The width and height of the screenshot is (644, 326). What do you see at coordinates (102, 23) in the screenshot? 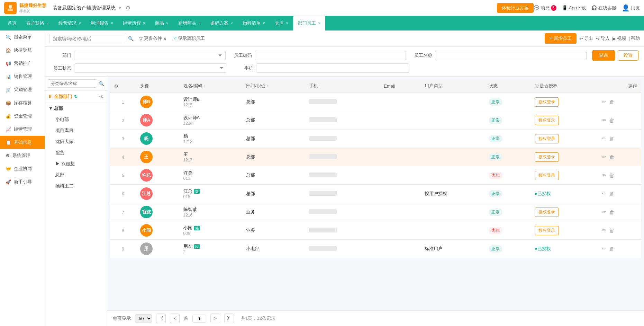
I see `tab-profit: 利润报告 ×` at bounding box center [102, 23].